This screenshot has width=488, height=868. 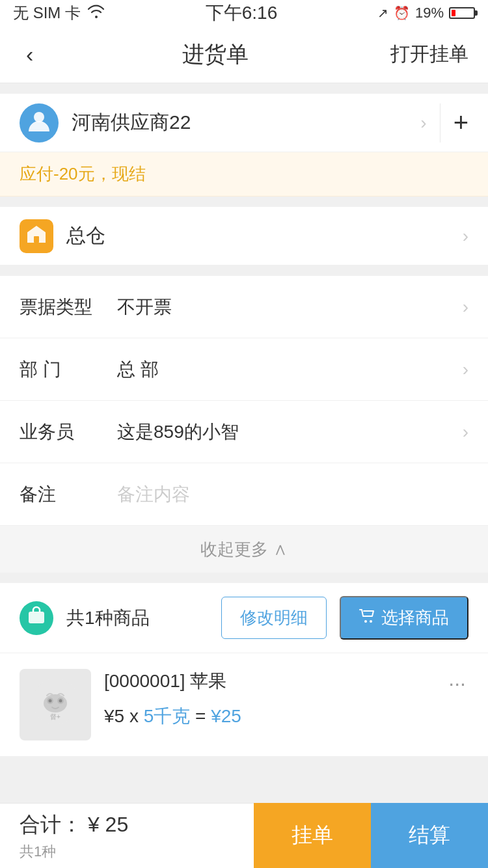 What do you see at coordinates (203, 716) in the screenshot?
I see `equals-sign: =` at bounding box center [203, 716].